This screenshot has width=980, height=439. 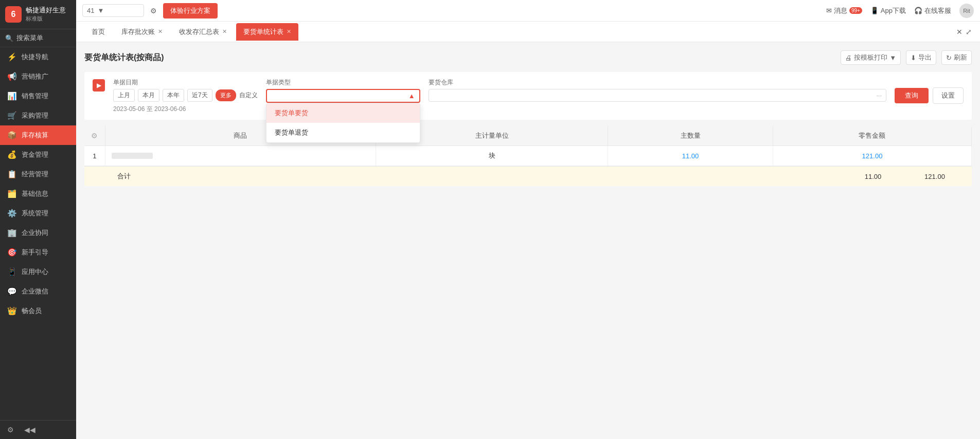 I want to click on tab-bar: 首页 库存批次账 ✕ 收发存汇总表 ✕ 要货单统计表 ✕ ✕ ⤢, so click(x=528, y=32).